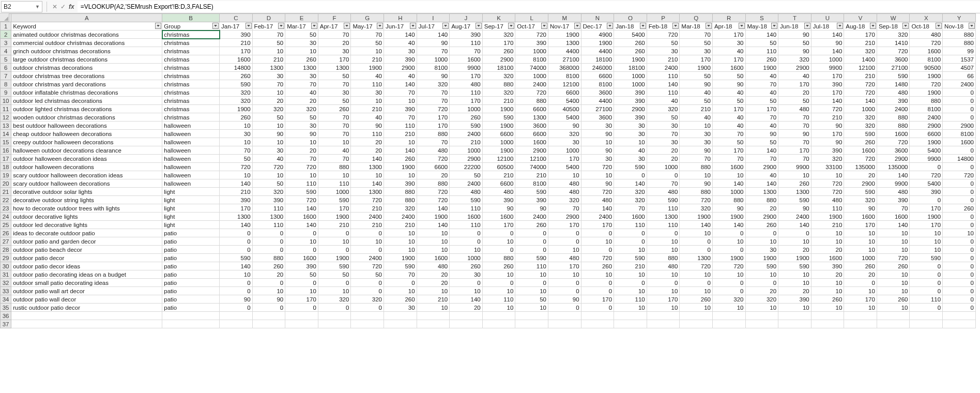  I want to click on row-header: 15, so click(6, 142).